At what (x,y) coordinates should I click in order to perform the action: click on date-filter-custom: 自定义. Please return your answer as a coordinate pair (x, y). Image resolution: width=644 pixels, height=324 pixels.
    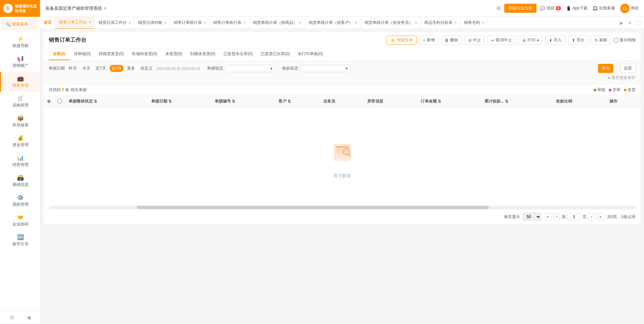
    Looking at the image, I should click on (146, 69).